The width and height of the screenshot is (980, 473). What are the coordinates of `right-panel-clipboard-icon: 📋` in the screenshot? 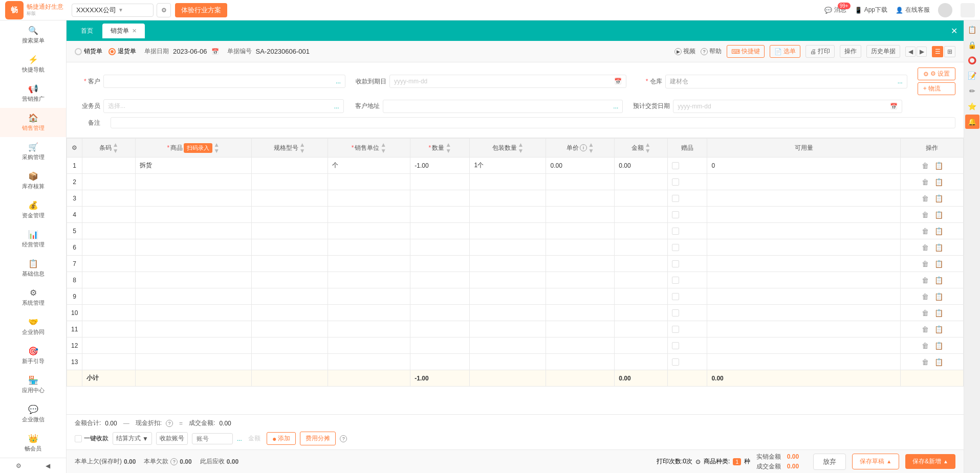 It's located at (972, 30).